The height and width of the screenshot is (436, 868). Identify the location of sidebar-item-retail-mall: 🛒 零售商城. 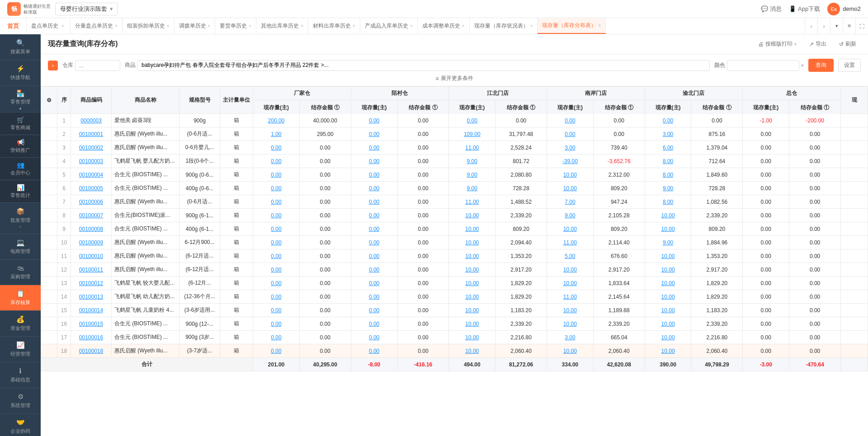
(20, 124).